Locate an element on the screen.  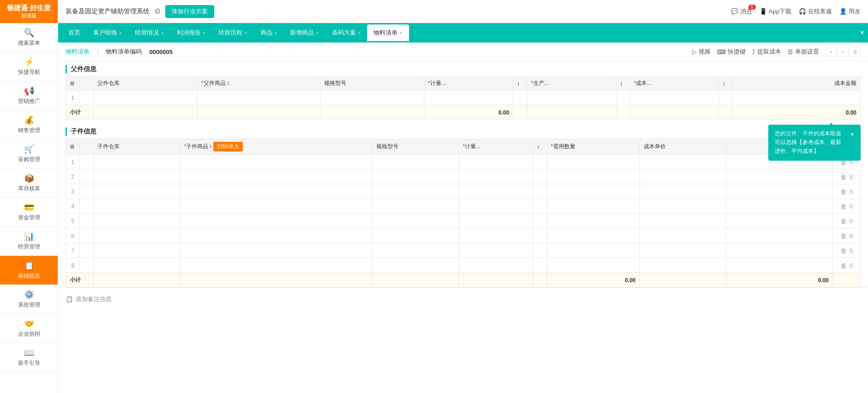
parent-row-spec is located at coordinates (372, 98).